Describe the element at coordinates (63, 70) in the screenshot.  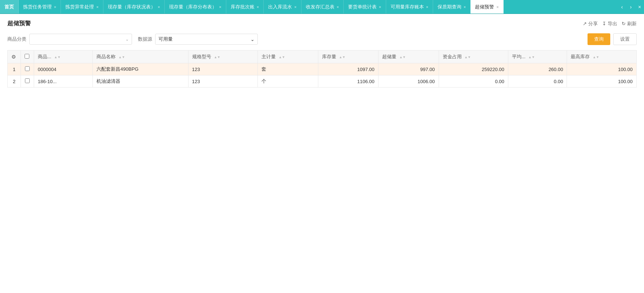
I see `row-product-code-0: 0000004` at that location.